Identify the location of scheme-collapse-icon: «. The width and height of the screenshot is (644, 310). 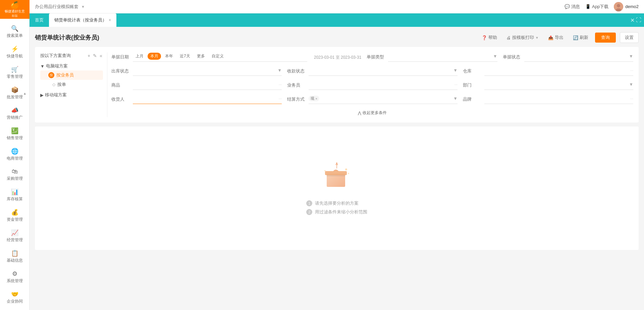
(101, 56).